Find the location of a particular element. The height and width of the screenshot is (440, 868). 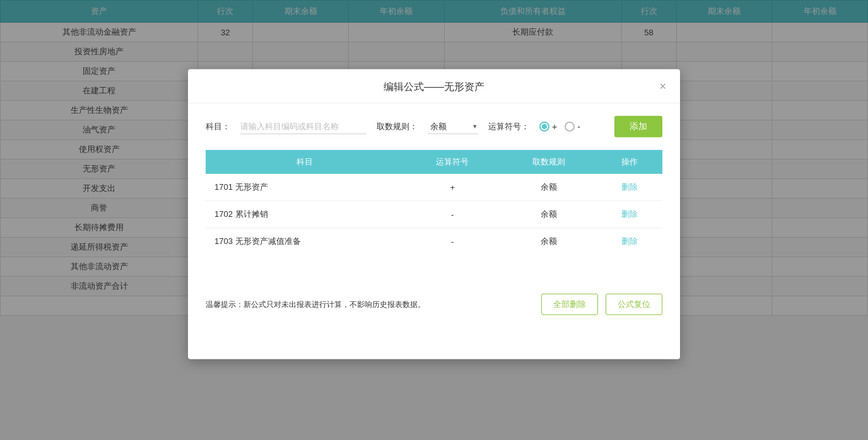

footer-hint: 温馨提示：新公式只对未出报表进行计算，不影响历史报表数据。 is located at coordinates (315, 304).